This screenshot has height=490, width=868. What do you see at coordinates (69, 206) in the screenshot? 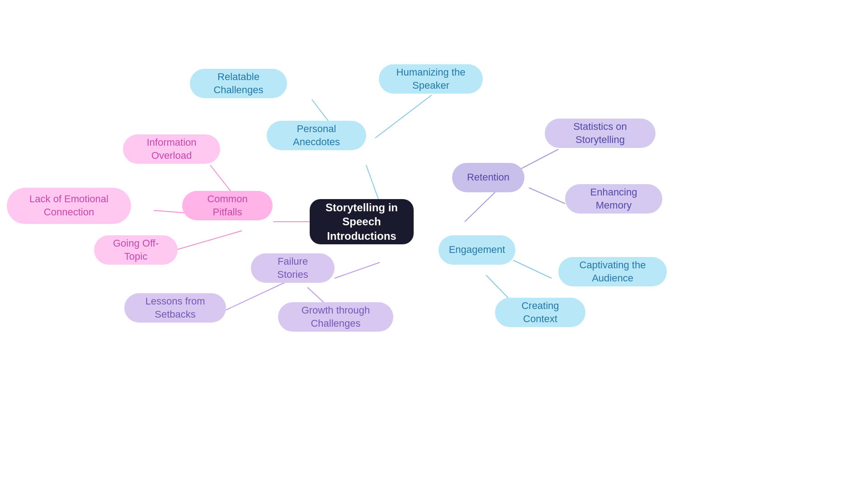
I see `lack-emotional-node: Lack of Emotional Connection` at bounding box center [69, 206].